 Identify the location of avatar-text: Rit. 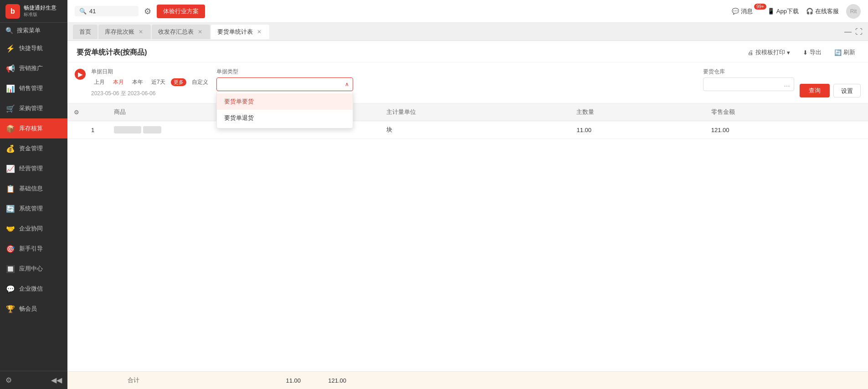
(854, 11).